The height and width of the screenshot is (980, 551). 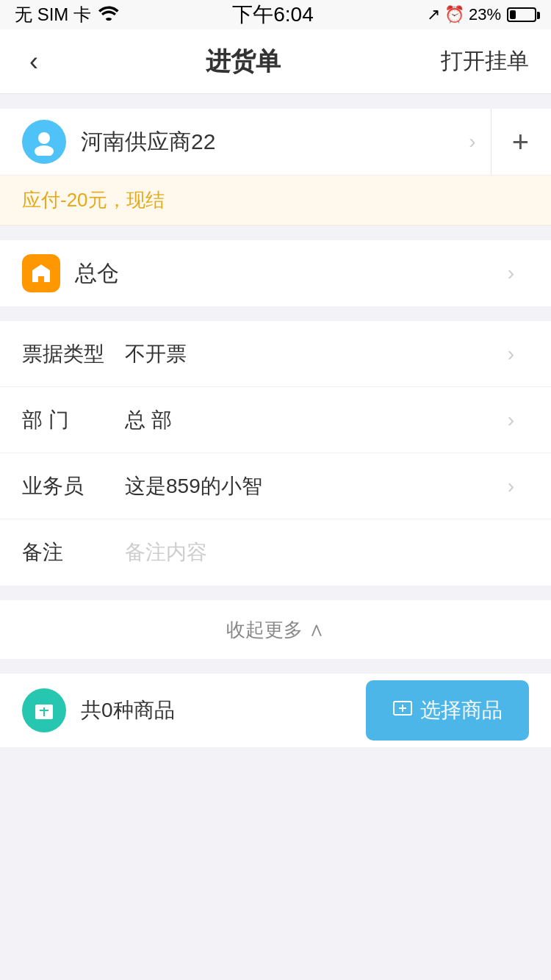 I want to click on status-left: 无 SIM 卡, so click(x=67, y=15).